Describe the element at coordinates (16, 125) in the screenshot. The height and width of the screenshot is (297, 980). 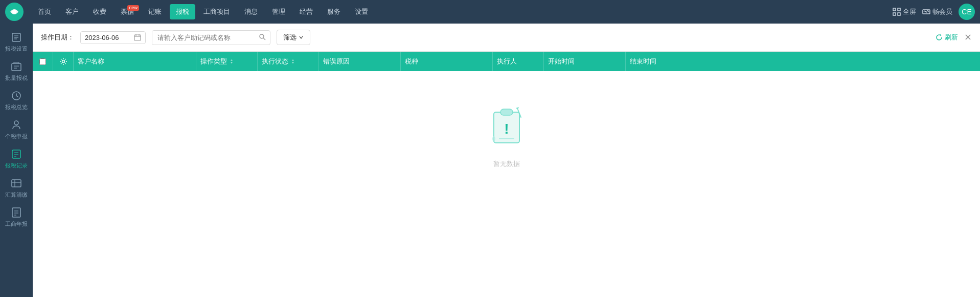
I see `personal-tax-icon` at that location.